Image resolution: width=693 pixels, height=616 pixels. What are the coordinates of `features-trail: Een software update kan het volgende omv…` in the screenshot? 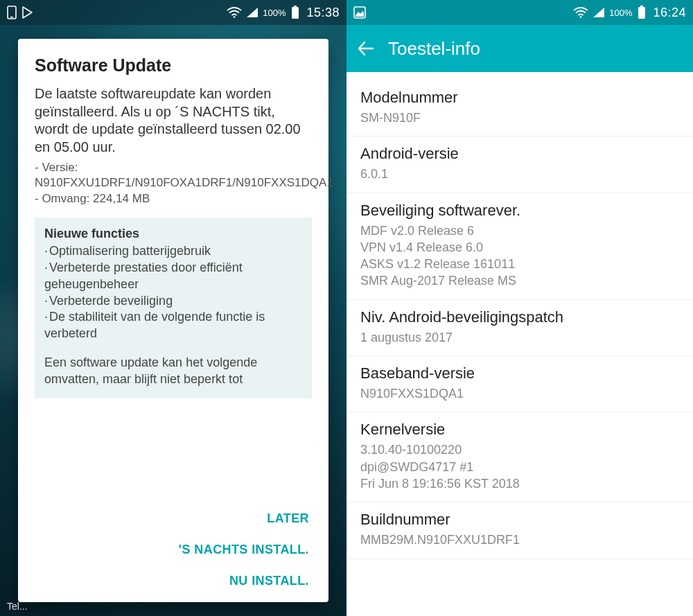 It's located at (173, 371).